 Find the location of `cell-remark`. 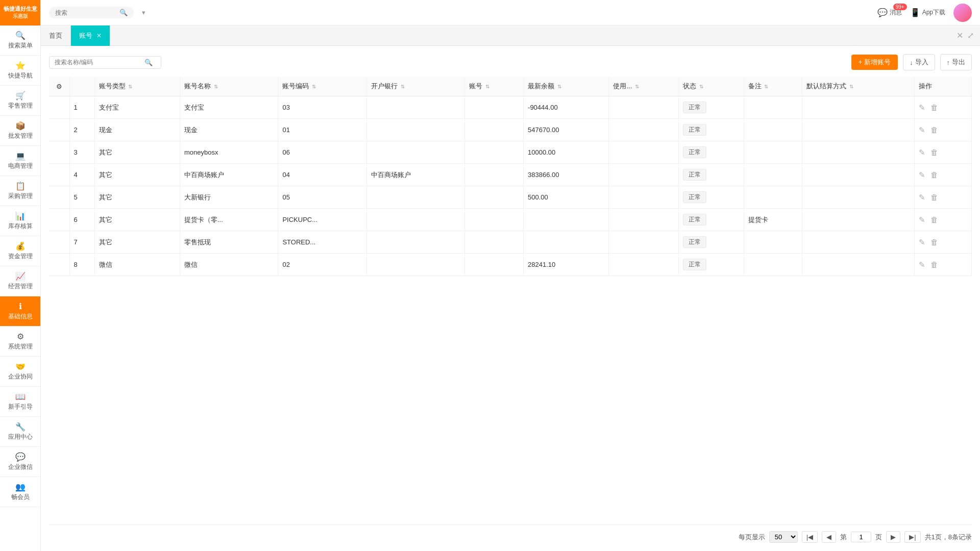

cell-remark is located at coordinates (773, 175).